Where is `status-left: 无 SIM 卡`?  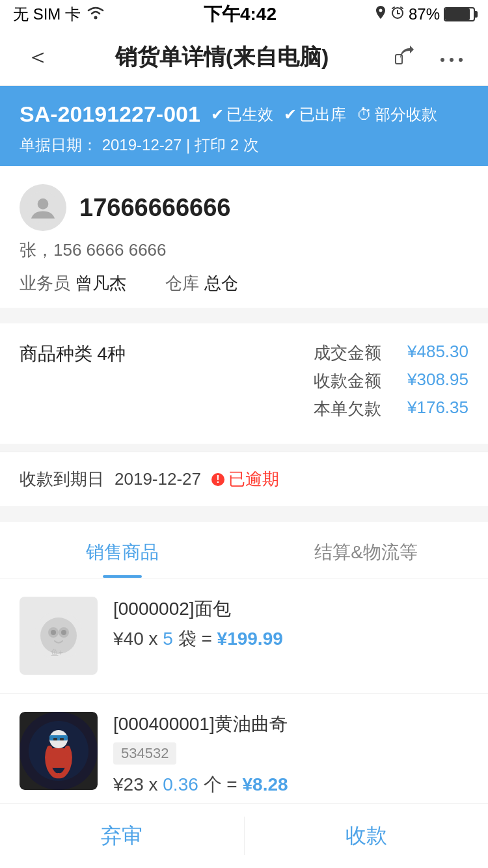
status-left: 无 SIM 卡 is located at coordinates (59, 14).